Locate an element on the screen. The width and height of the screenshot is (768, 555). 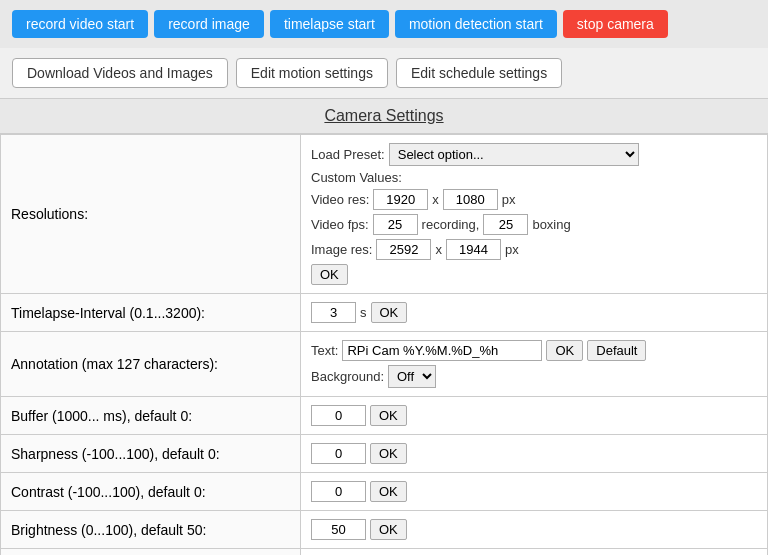
annotation-default-button: Default is located at coordinates (616, 350).